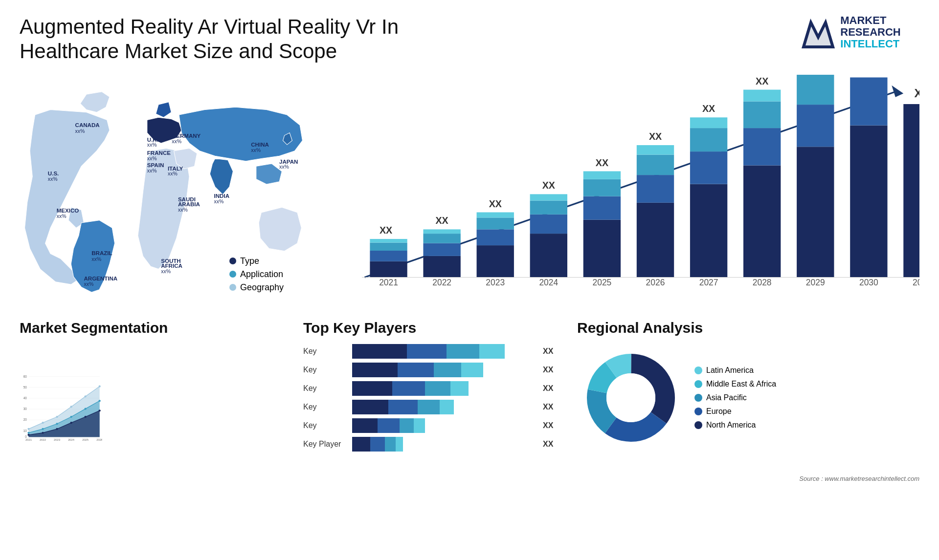 This screenshot has height=560, width=939. I want to click on player-value-5: XX, so click(550, 426).